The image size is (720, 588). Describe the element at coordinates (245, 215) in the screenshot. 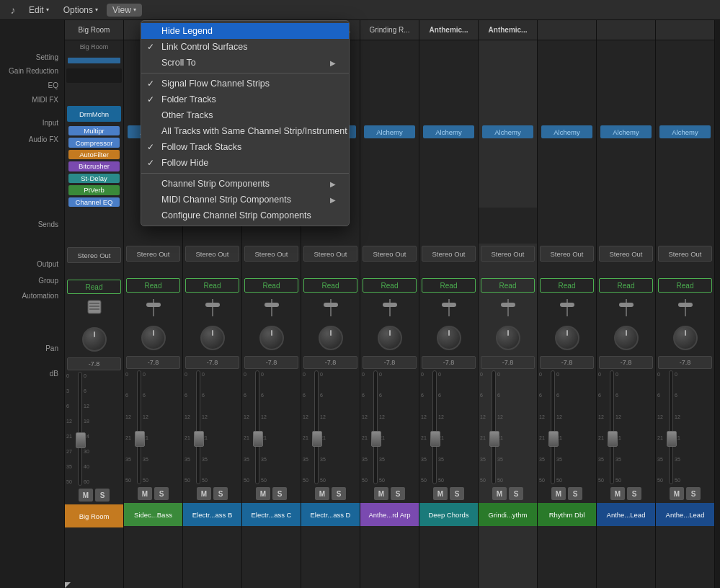

I see `dropdown-configure-channel-strip: Configure Channel Strip Components` at that location.